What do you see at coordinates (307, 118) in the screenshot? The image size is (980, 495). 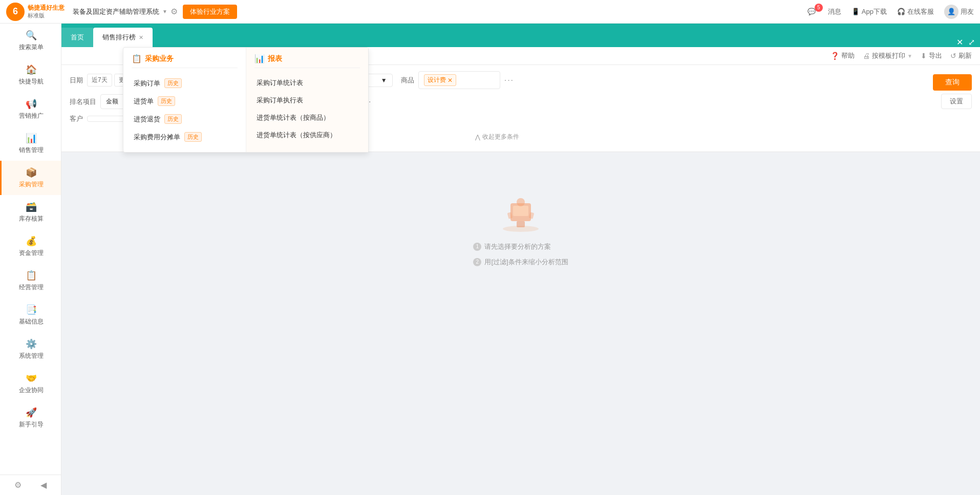 I see `dropdown-item-inbound-by-product: 进货单统计表（按商品）` at bounding box center [307, 118].